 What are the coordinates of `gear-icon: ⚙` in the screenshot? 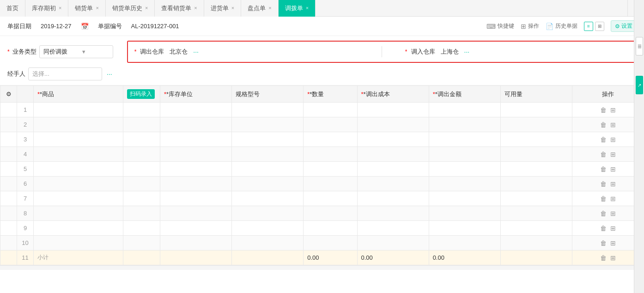 It's located at (9, 94).